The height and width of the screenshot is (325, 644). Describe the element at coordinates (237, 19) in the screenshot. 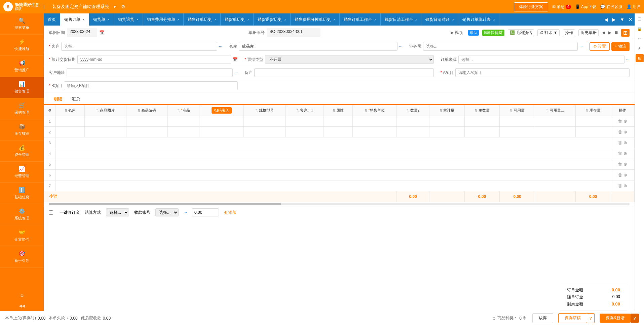

I see `tab-sales-invoice-history: 销货单历史 ×` at that location.